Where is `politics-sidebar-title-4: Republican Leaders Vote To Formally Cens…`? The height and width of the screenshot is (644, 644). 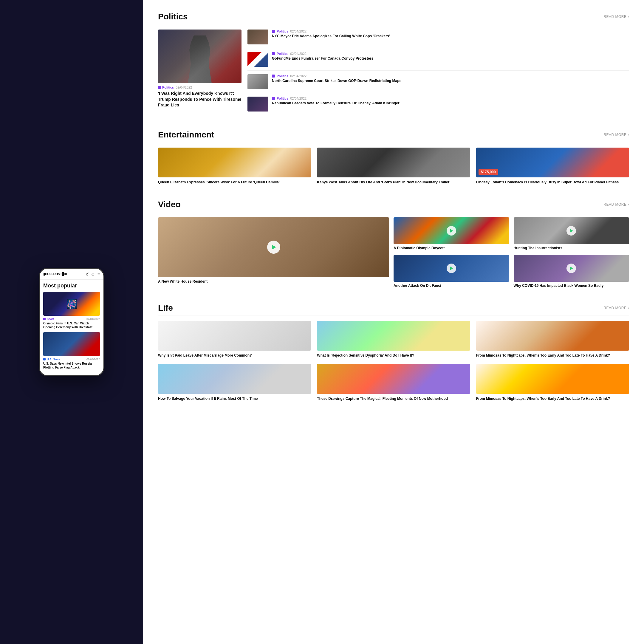 politics-sidebar-title-4: Republican Leaders Vote To Formally Cens… is located at coordinates (336, 103).